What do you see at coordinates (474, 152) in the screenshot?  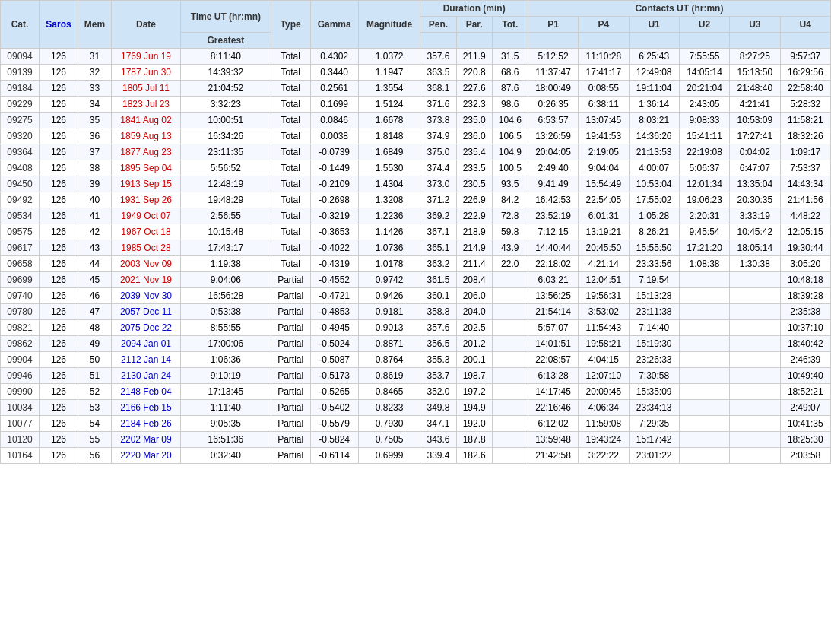 I see `table-cell: 235.4` at bounding box center [474, 152].